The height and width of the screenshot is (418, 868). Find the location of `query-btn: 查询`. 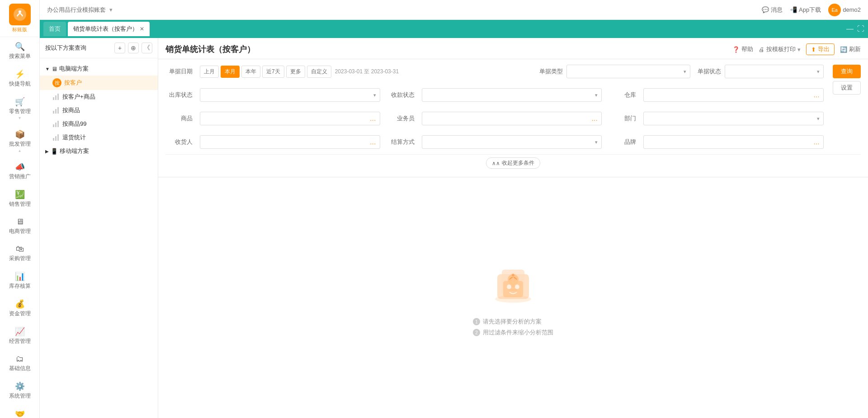

query-btn: 查询 is located at coordinates (847, 71).